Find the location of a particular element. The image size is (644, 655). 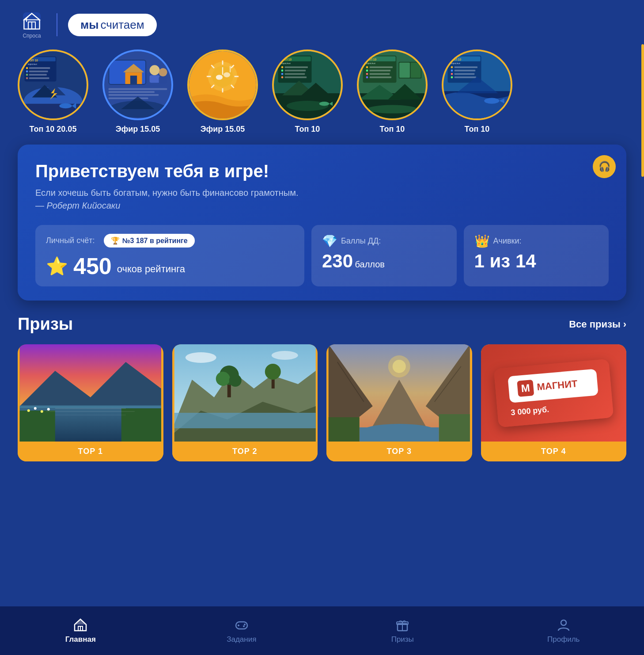

stats-row: Личный счёт: 🏆 №3 187 в рейтинге ⭐ 450 о… is located at coordinates (322, 255).